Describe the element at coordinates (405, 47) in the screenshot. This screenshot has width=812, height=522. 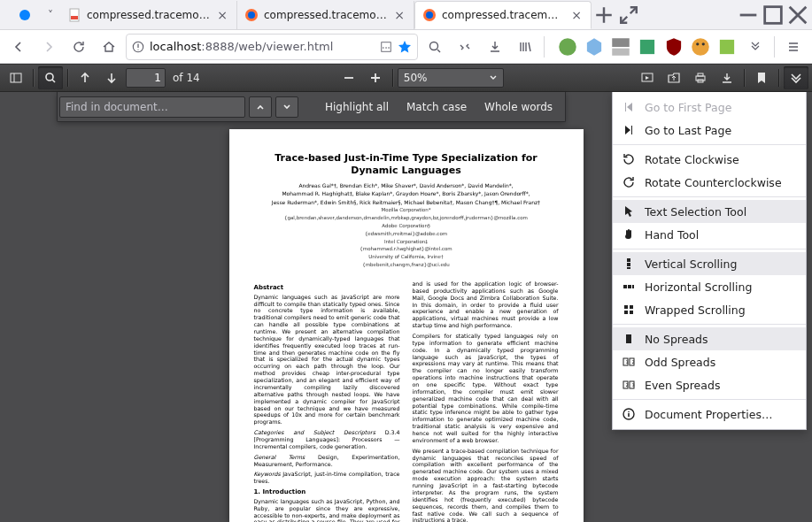
I see `bookmark-star-icon` at that location.